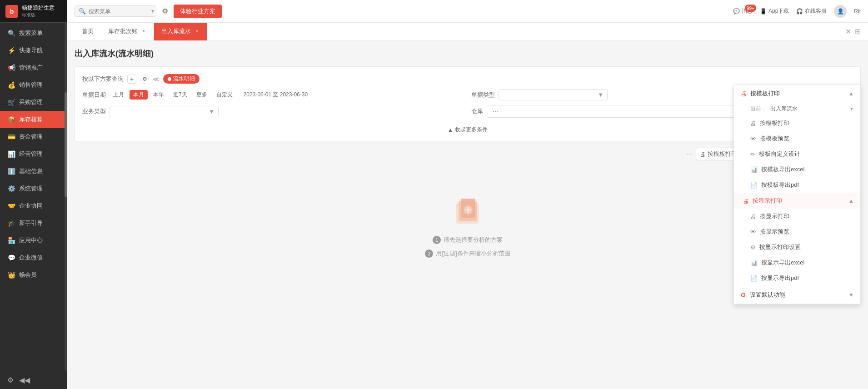 This screenshot has width=868, height=389. What do you see at coordinates (797, 278) in the screenshot?
I see `dropdown-item-display-pdf: 📄 按显示导出pdf` at bounding box center [797, 278].